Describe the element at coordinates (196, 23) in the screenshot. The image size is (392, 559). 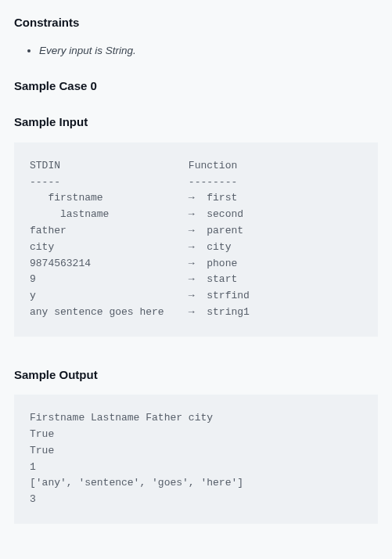
I see `constraints-heading: Constraints` at that location.